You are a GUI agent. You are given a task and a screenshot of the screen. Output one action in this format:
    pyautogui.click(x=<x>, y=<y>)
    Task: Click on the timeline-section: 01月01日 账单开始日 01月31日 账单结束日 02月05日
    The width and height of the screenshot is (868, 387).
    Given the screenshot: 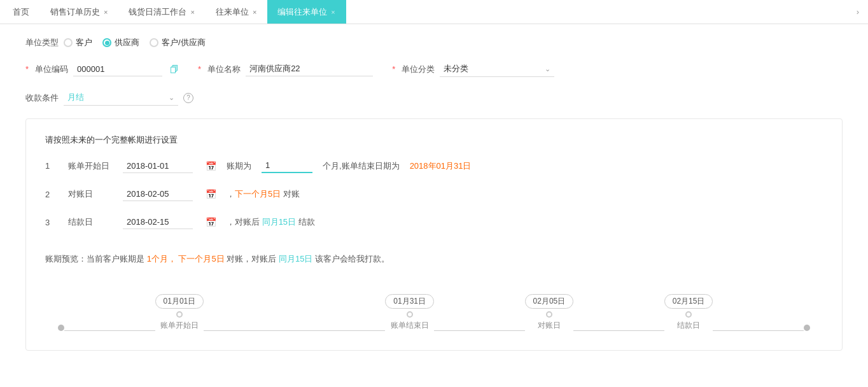 What is the action you would take?
    pyautogui.click(x=434, y=309)
    